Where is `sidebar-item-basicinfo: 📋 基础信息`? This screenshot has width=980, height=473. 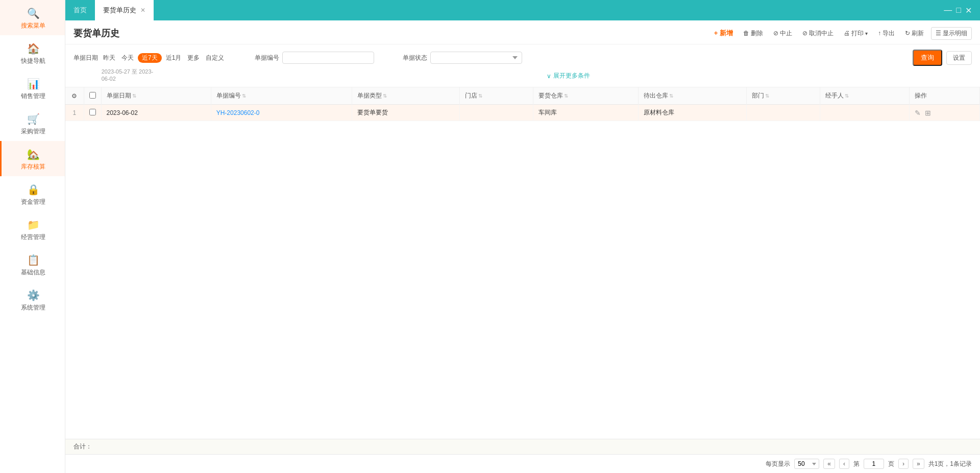
sidebar-item-basicinfo: 📋 基础信息 is located at coordinates (33, 265).